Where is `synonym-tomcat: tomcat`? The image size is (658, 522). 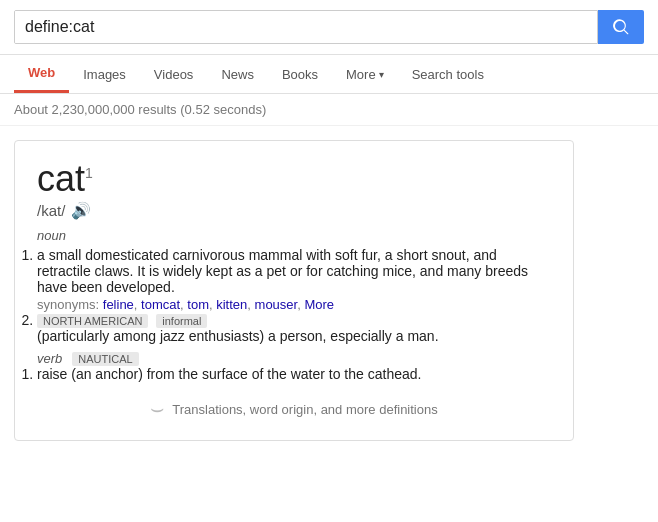
synonym-tomcat: tomcat is located at coordinates (160, 304).